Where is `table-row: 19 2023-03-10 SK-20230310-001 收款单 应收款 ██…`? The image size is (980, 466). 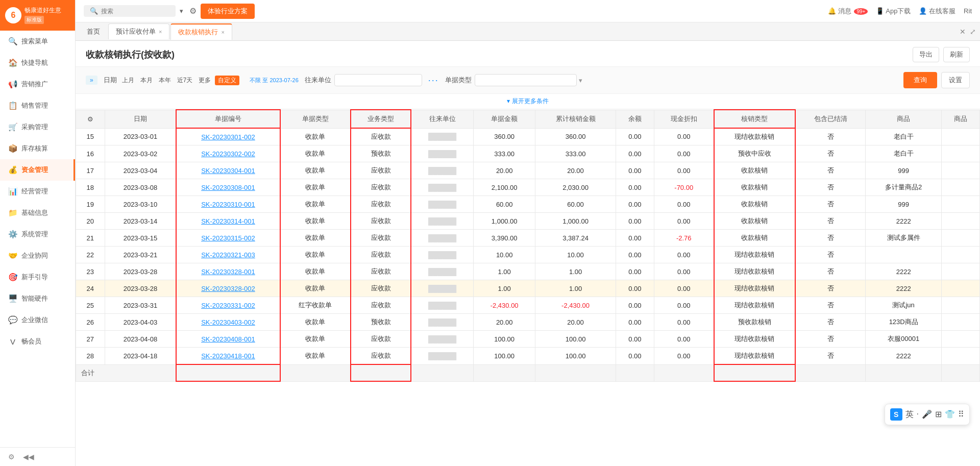 table-row: 19 2023-03-10 SK-20230310-001 收款单 应收款 ██… is located at coordinates (528, 204).